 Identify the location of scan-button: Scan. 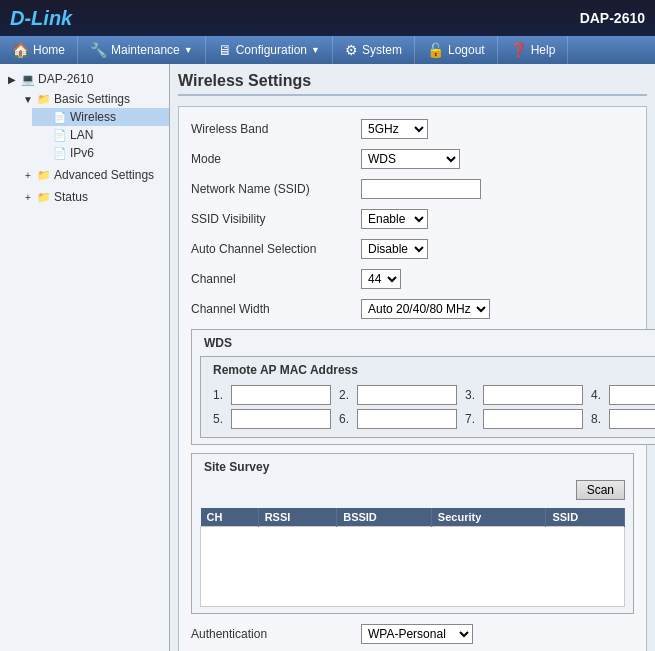
(600, 490).